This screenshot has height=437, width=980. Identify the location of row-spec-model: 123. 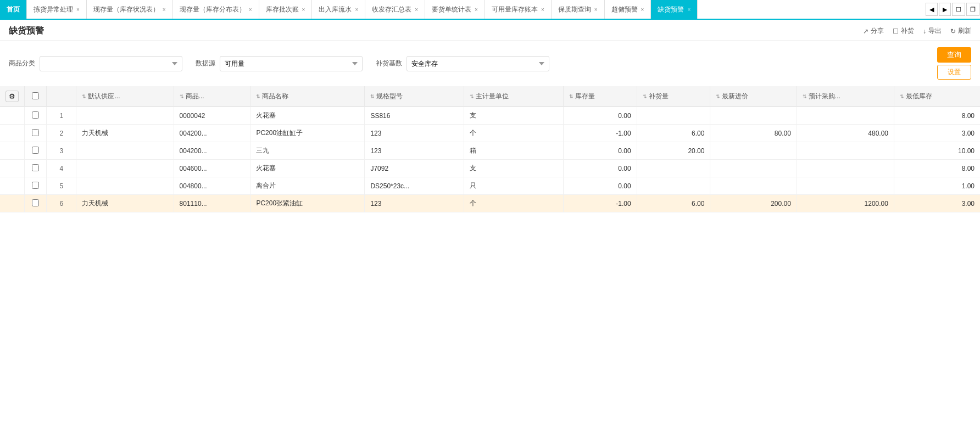
(414, 204).